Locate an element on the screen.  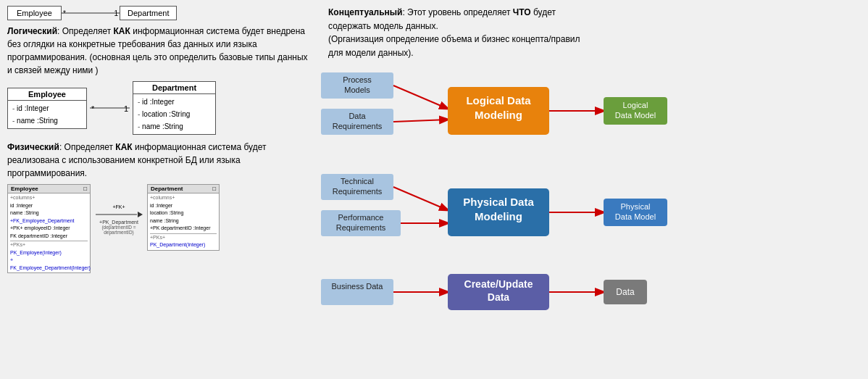
svg-text: Physical is located at coordinates (636, 207).